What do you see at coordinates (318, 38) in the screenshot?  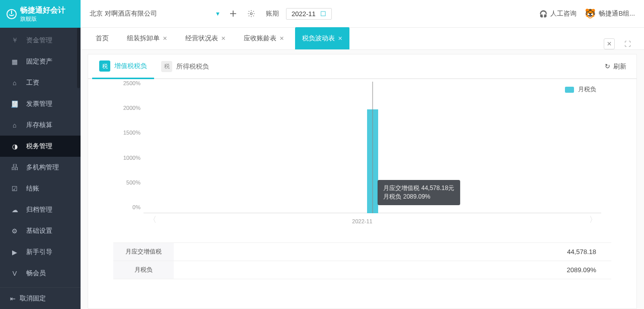 I see `tab-label: 税负波动表` at bounding box center [318, 38].